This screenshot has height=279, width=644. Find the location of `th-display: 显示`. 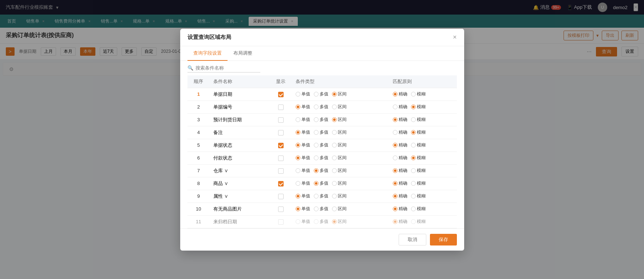

th-display: 显示 is located at coordinates (281, 77).